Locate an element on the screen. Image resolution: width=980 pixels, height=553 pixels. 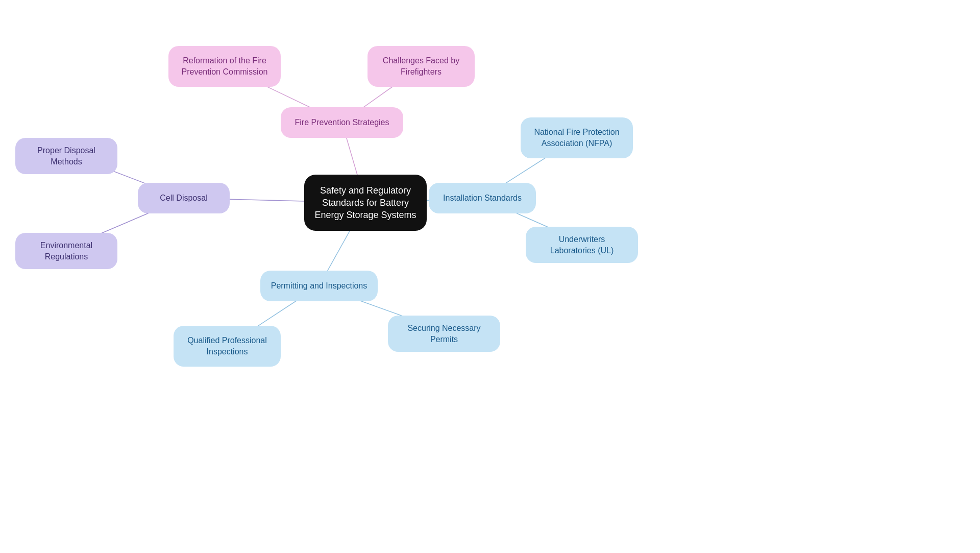
ul-node: Underwriters Laboratories (UL) is located at coordinates (582, 245).